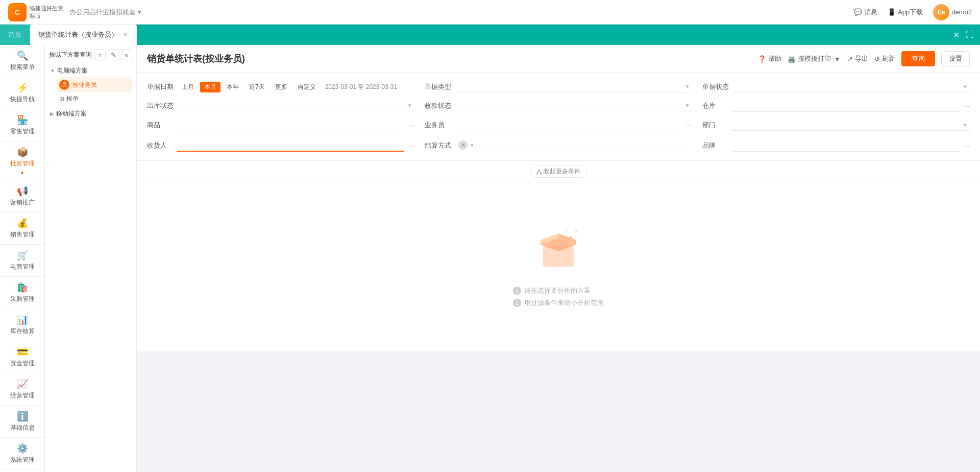  What do you see at coordinates (857, 59) in the screenshot?
I see `export-btn: ↗ 导出` at bounding box center [857, 59].